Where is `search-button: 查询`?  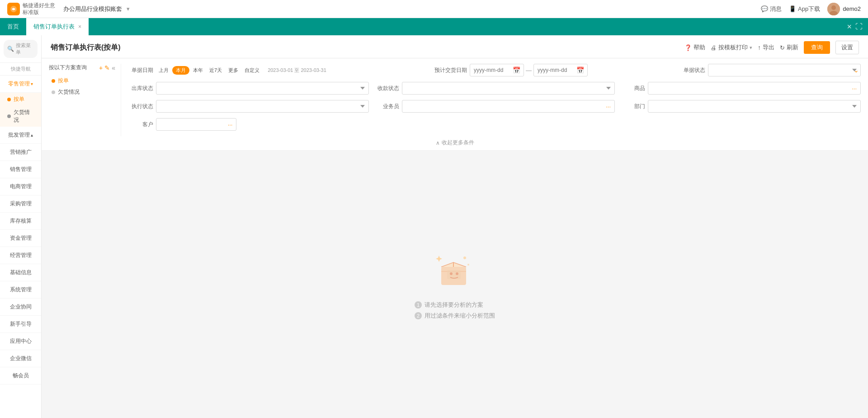
search-button: 查询 is located at coordinates (817, 48).